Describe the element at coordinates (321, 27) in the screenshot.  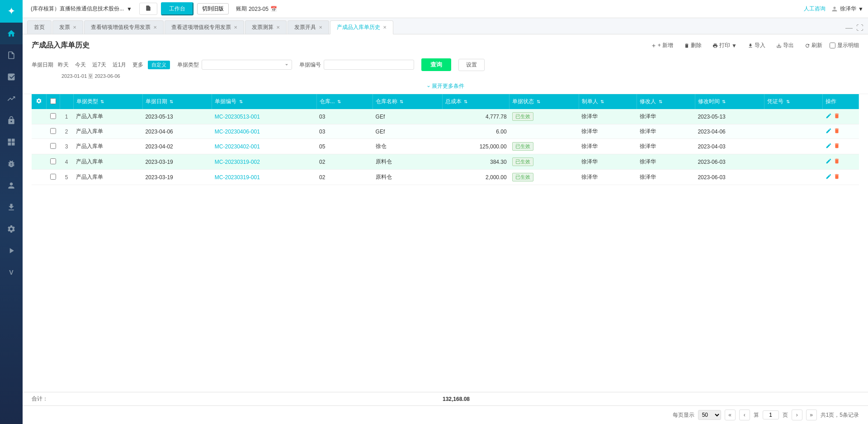
I see `tab-issue-close: ✕` at that location.